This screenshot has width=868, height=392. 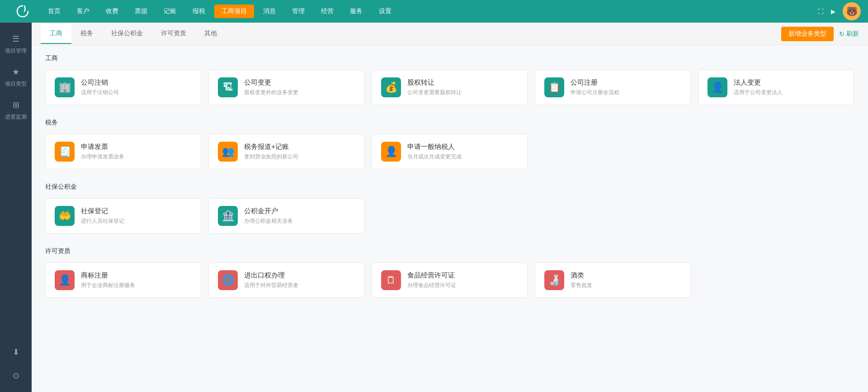 I want to click on cards-row-0: 🏢 公司注销 适用于注销公司 🏗 公司变更 股权变更外的业务变更 💰 股权转让 …, so click(x=450, y=87).